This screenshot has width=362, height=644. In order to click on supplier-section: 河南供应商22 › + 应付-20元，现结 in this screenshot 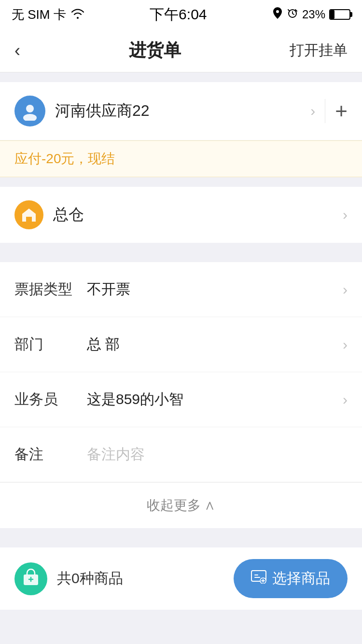, I will do `click(181, 129)`.